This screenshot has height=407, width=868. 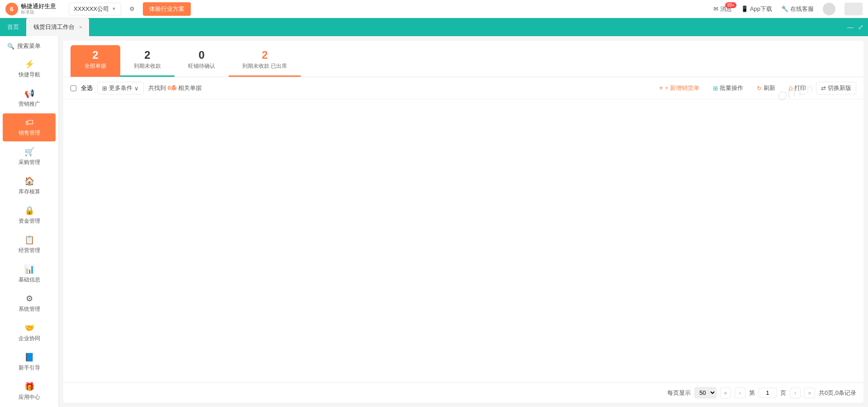 What do you see at coordinates (800, 88) in the screenshot?
I see `print-label: 打印` at bounding box center [800, 88].